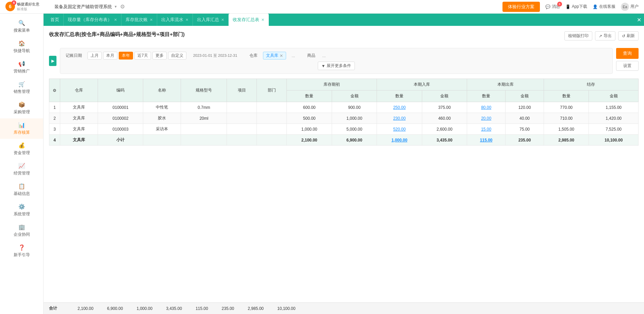 This screenshot has width=644, height=314. Describe the element at coordinates (324, 66) in the screenshot. I see `expand-icon: ▼` at that location.